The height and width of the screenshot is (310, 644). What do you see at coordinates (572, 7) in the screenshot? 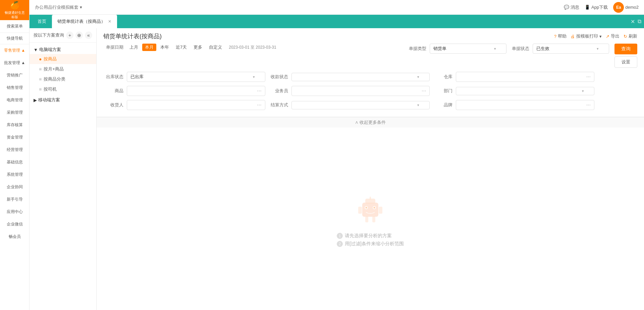
I see `message-btn: 💬 消息` at bounding box center [572, 7].